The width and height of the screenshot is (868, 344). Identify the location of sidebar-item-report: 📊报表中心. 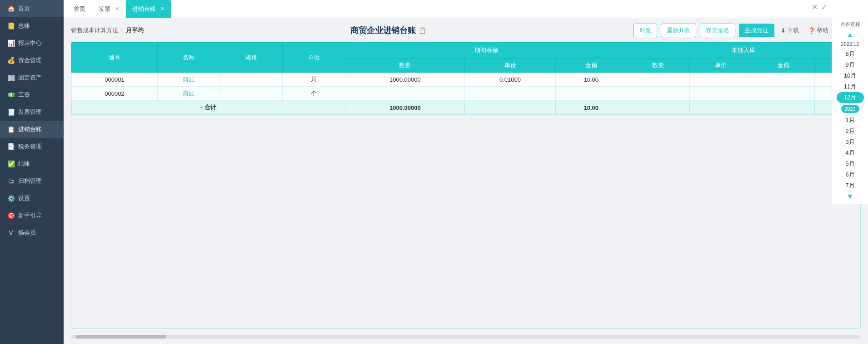
(32, 43).